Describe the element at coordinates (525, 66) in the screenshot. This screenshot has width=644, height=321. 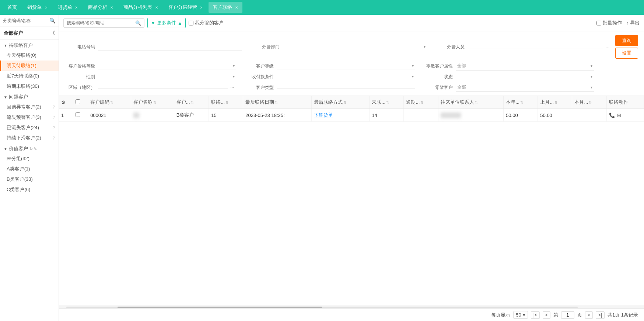
I see `filter-retail-attr-select: 全部 ▾` at that location.